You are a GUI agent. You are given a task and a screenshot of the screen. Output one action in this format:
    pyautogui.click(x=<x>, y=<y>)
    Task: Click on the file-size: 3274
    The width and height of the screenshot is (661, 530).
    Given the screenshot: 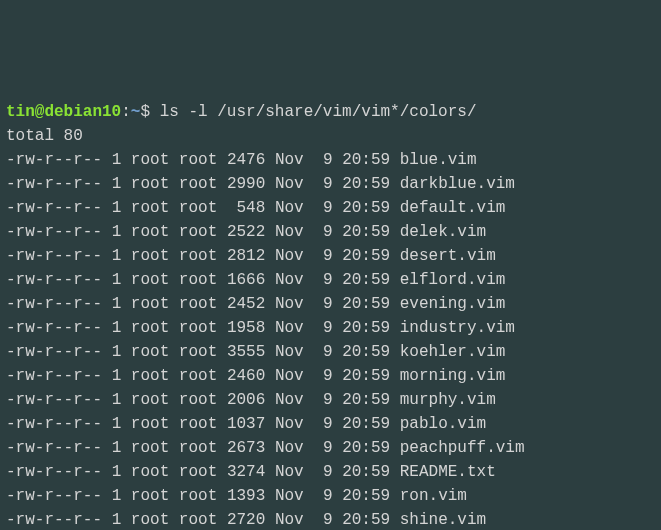 What is the action you would take?
    pyautogui.click(x=246, y=472)
    